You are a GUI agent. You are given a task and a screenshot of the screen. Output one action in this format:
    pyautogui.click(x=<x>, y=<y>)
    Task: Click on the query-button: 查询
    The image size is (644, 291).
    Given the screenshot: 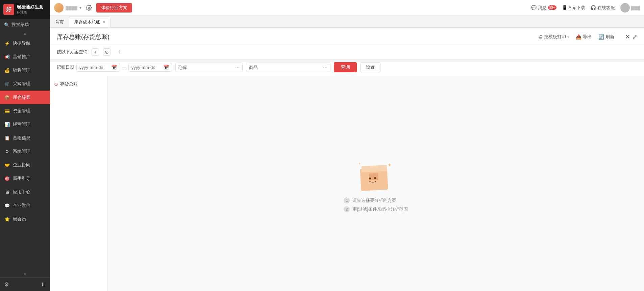 What is the action you would take?
    pyautogui.click(x=345, y=67)
    